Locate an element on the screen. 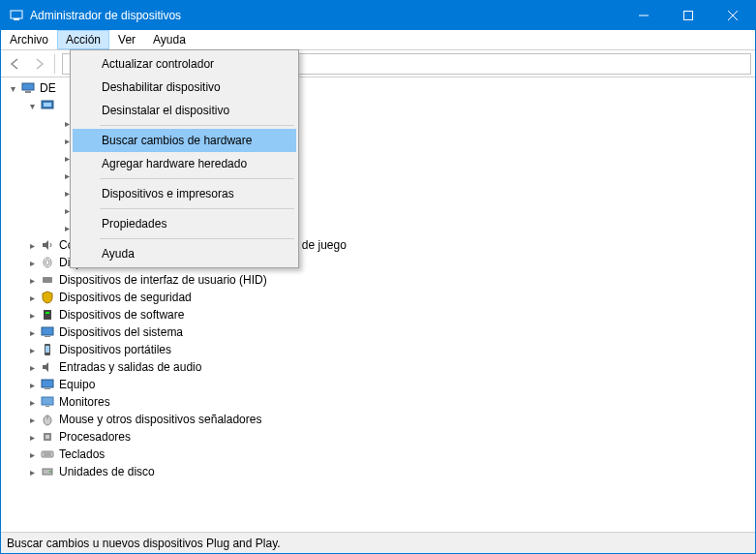 The image size is (756, 554). dd-deshabilitar-dispositivo: Deshabilitar dispositivo is located at coordinates (184, 87).